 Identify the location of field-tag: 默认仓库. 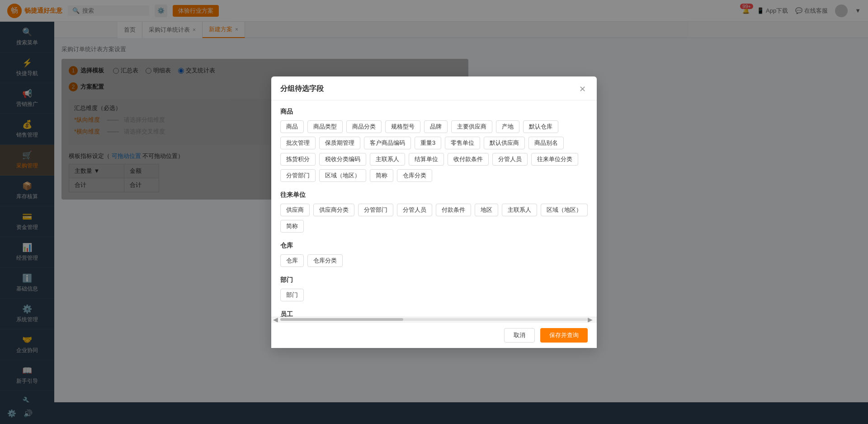
(541, 127).